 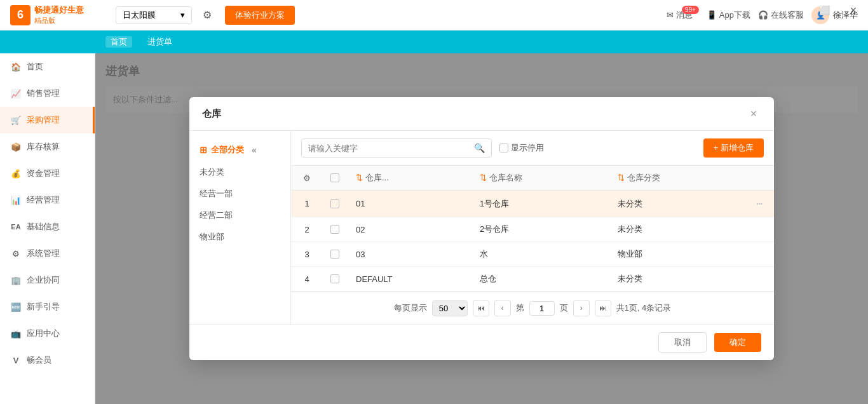 What do you see at coordinates (410, 178) in the screenshot?
I see `th-code: ⇅仓库...` at bounding box center [410, 178].